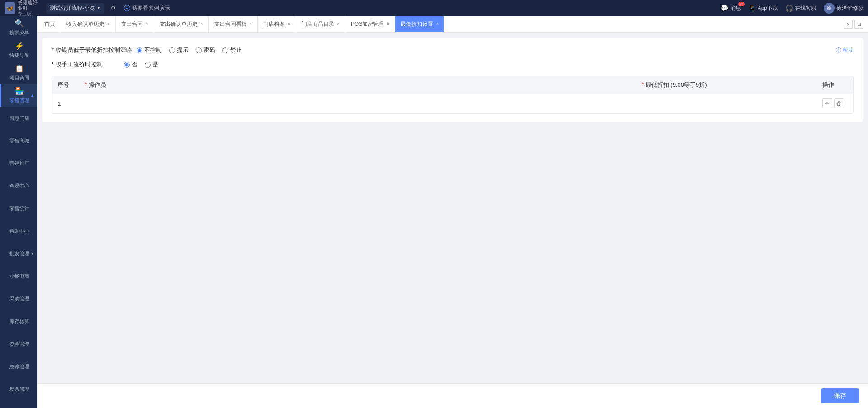  Describe the element at coordinates (19, 163) in the screenshot. I see `sidebar-item-market: 营销推广` at that location.